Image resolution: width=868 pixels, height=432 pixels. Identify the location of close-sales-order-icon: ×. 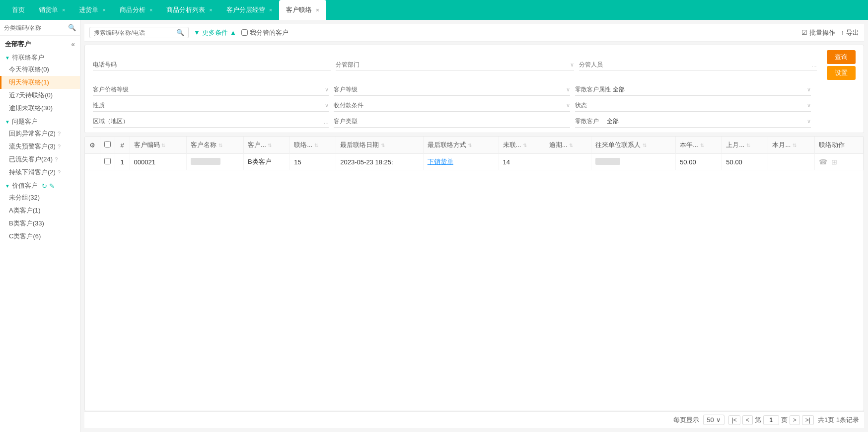
(64, 10).